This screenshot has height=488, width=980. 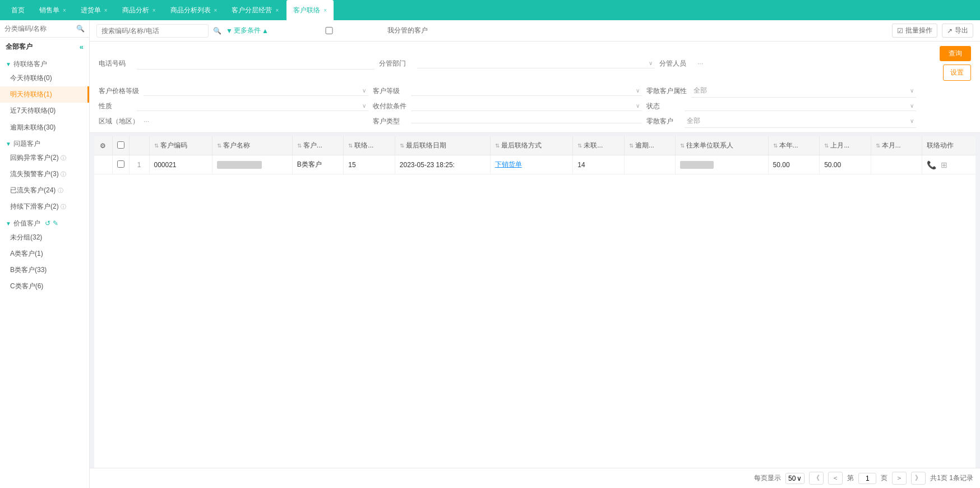 I want to click on sidebar-item-class-c: C类客户(6), so click(x=45, y=286).